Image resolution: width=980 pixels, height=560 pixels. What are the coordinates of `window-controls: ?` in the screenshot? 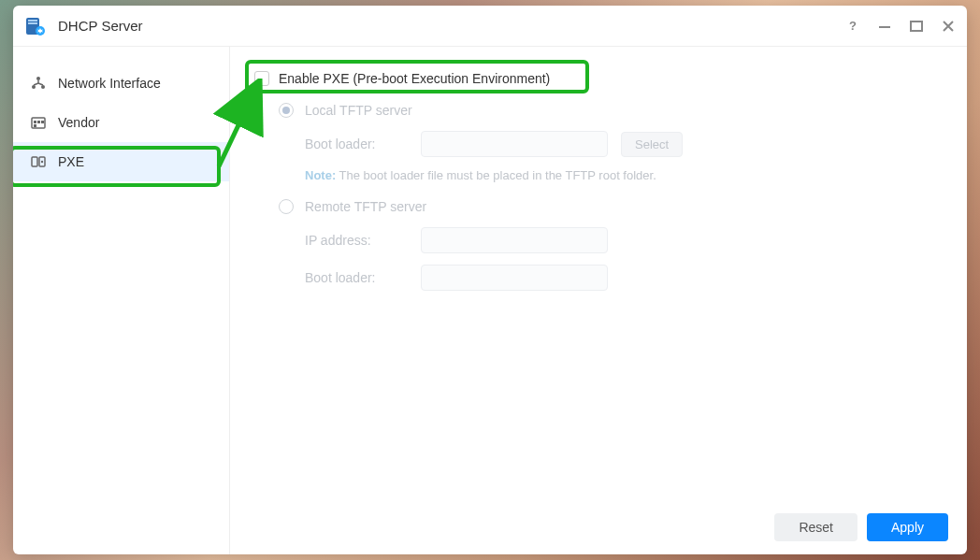 It's located at (901, 26).